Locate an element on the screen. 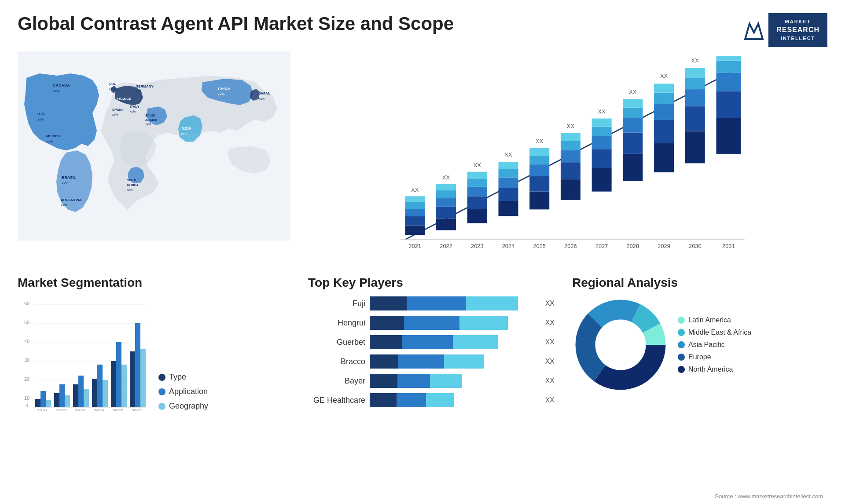  label-asia-pacific: Asia Pacific is located at coordinates (707, 345).